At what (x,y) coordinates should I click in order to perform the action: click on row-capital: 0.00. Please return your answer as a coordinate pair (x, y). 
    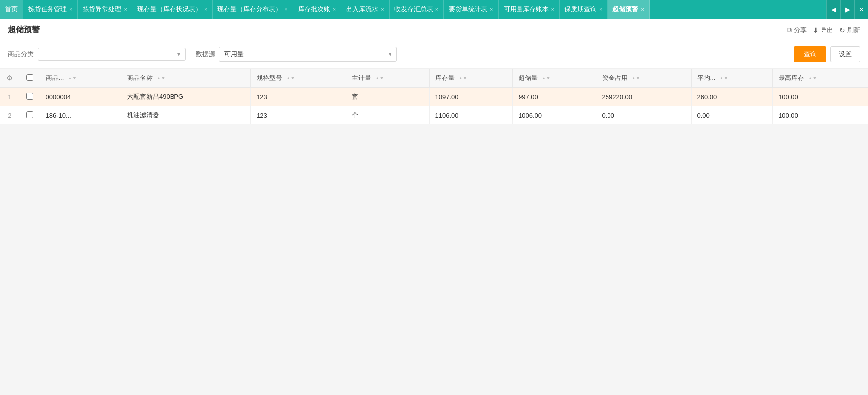
    Looking at the image, I should click on (644, 116).